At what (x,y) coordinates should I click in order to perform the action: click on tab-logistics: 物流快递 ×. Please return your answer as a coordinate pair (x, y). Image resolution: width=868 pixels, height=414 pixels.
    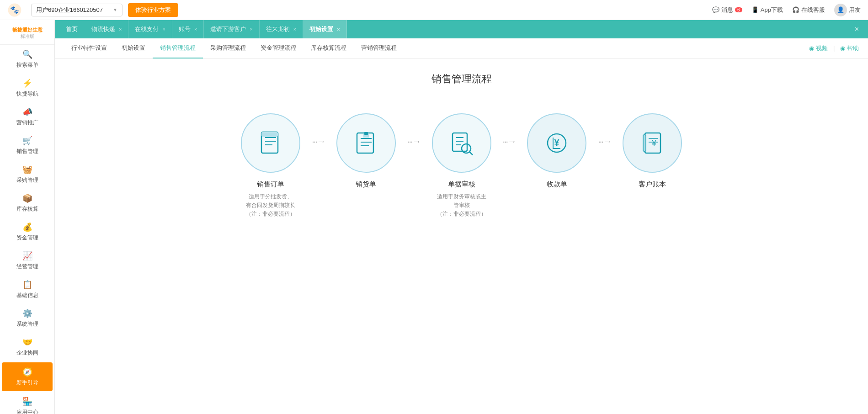
    Looking at the image, I should click on (107, 29).